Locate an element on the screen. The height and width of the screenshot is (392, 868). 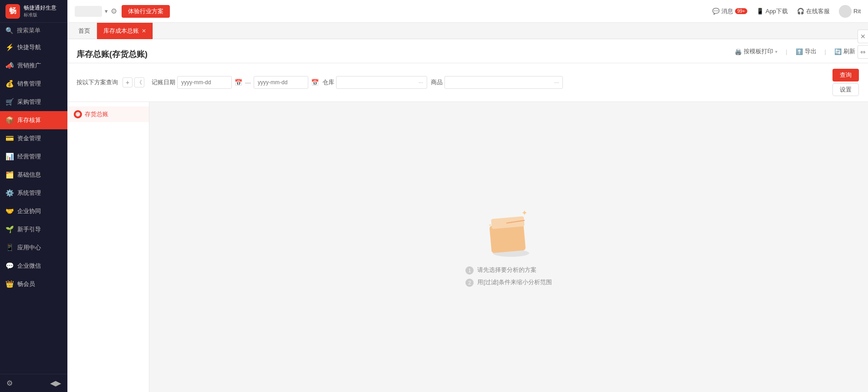
inventory-icon: 📦 is located at coordinates (10, 120).